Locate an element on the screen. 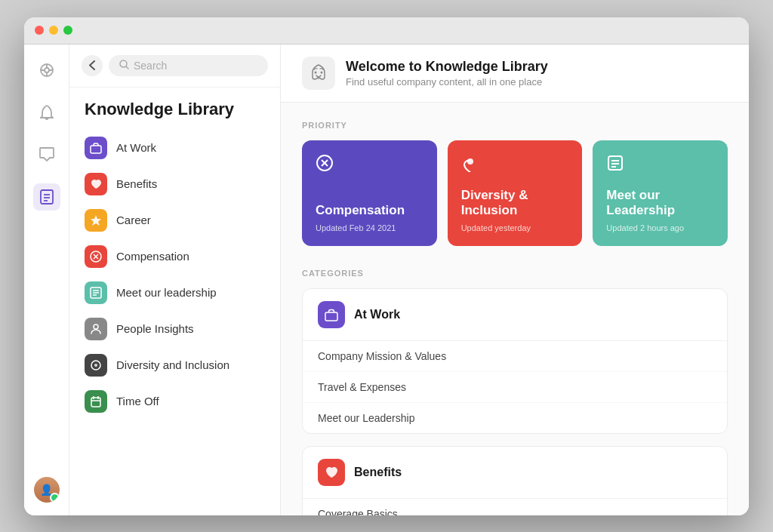 The height and width of the screenshot is (532, 773). category-item: Coverage Basics is located at coordinates (515, 507).